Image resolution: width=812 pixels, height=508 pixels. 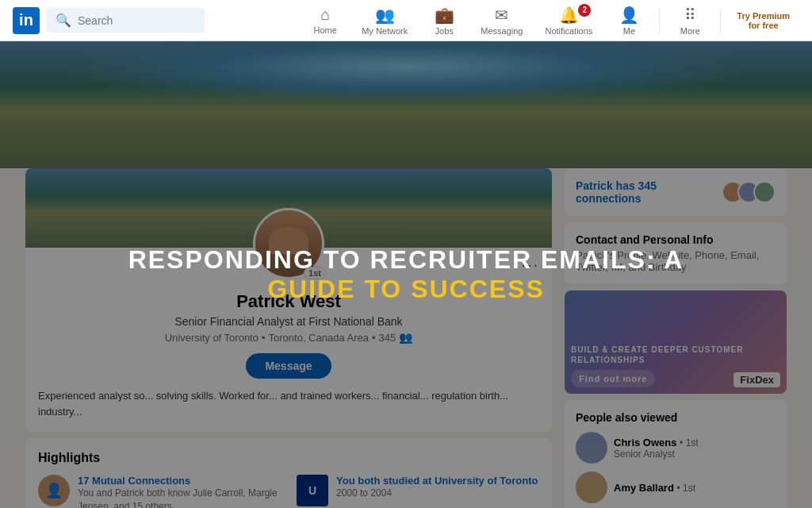 I want to click on nav-premium: Try Premium for free, so click(x=763, y=21).